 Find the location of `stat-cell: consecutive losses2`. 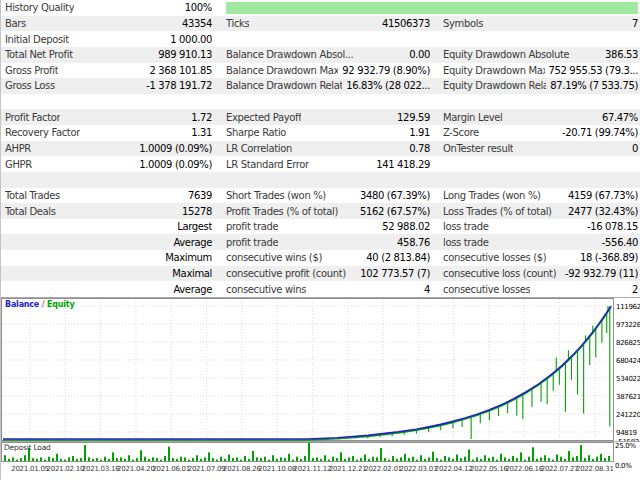

stat-cell: consecutive losses2 is located at coordinates (535, 290).